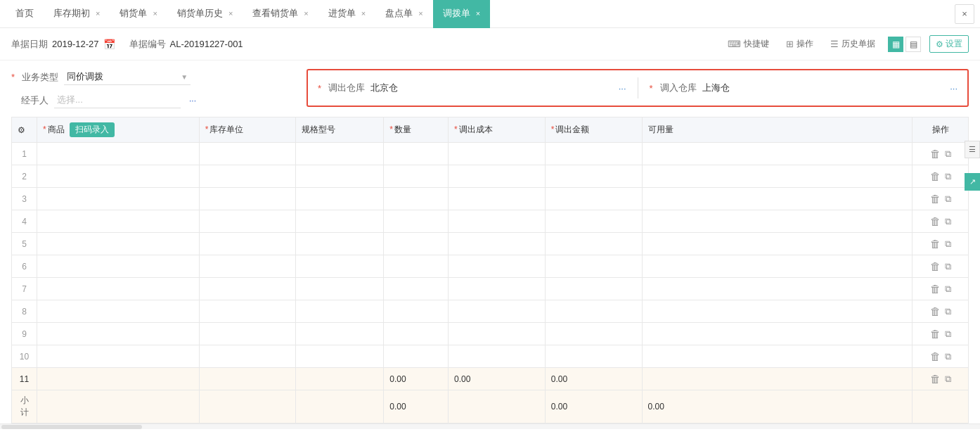 The width and height of the screenshot is (980, 446). What do you see at coordinates (965, 14) in the screenshot?
I see `close-all-button: ×` at bounding box center [965, 14].